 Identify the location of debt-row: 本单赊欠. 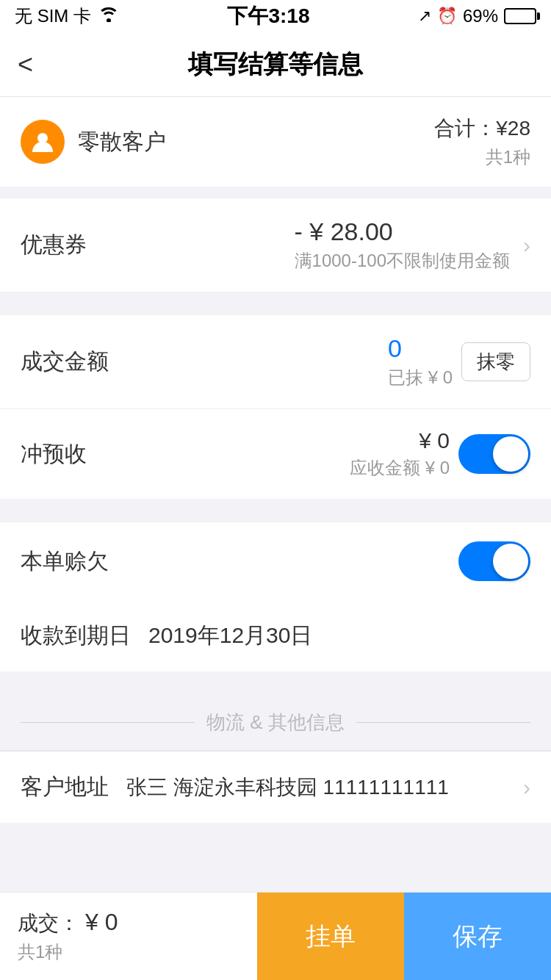
(276, 561).